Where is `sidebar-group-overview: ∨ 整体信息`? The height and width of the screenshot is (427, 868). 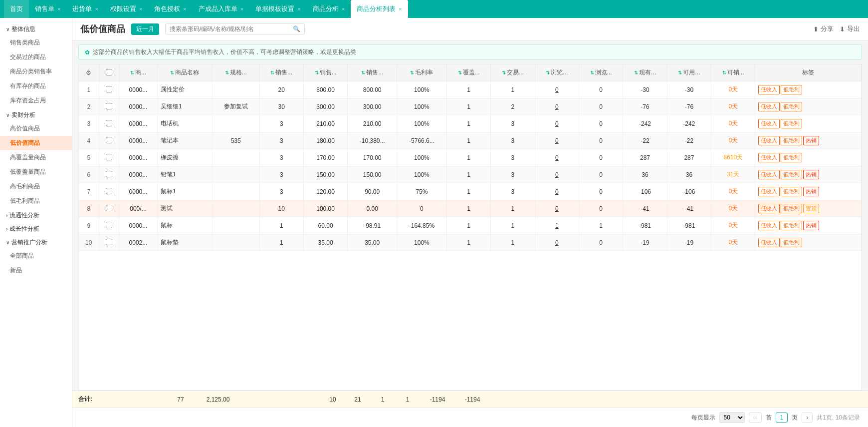
sidebar-group-overview: ∨ 整体信息 is located at coordinates (36, 29).